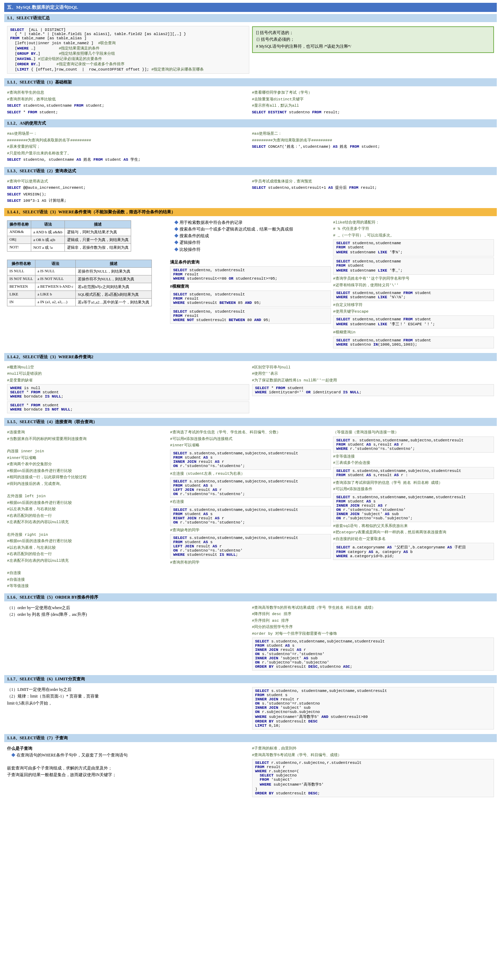  What do you see at coordinates (414, 223) in the screenshot?
I see `like-t1: #like结合使用的通配符：` at bounding box center [414, 223].